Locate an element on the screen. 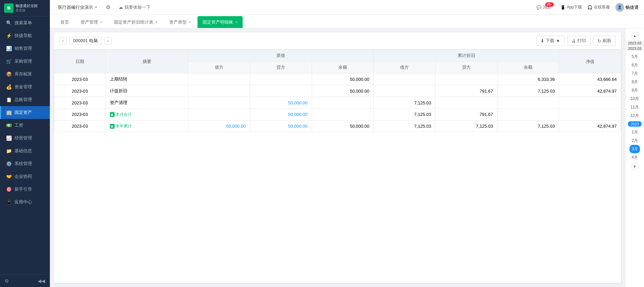 The width and height of the screenshot is (644, 287). tab-close-asset-ledger: × is located at coordinates (237, 22).